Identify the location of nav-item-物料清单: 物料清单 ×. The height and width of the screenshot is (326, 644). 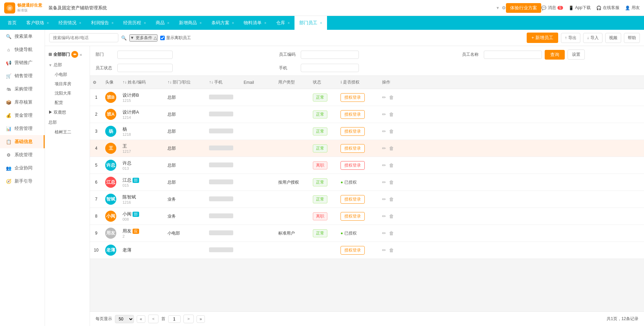
(255, 23).